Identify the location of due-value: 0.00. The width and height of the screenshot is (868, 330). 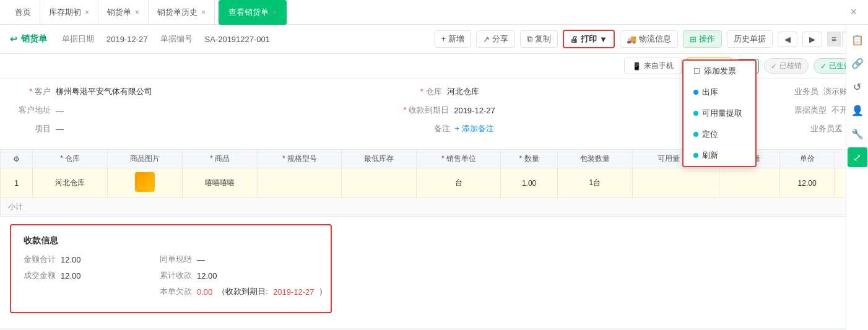
(204, 292).